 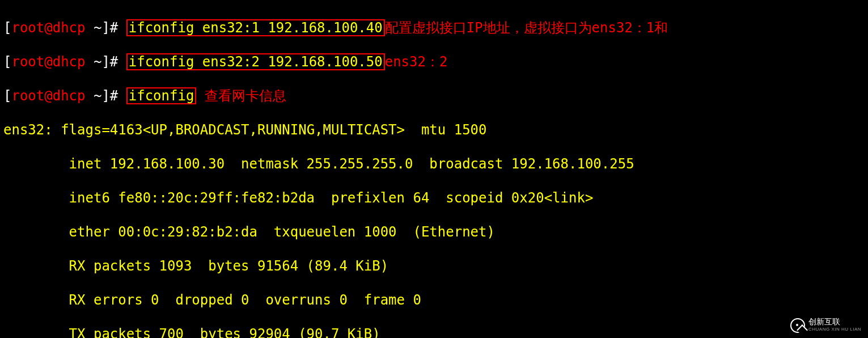 What do you see at coordinates (835, 329) in the screenshot?
I see `logo-en: CHUANG XIN HU LIAN` at bounding box center [835, 329].